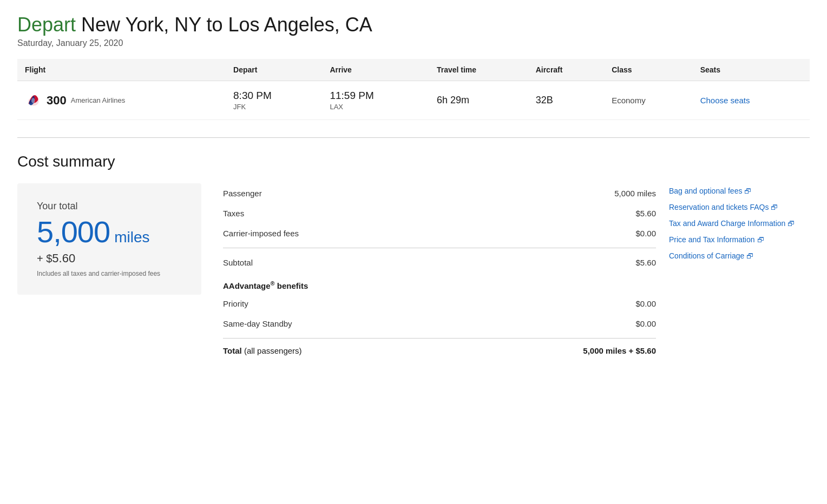  Describe the element at coordinates (719, 207) in the screenshot. I see `reservation-faqs-link-text: Reservation and tickets FAQs` at that location.